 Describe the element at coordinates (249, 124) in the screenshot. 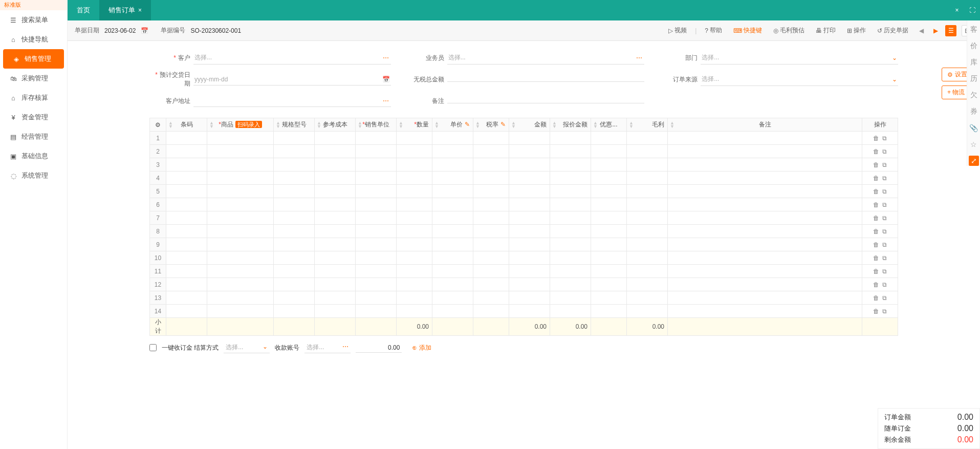

I see `scan-badge: 扫码录入` at that location.